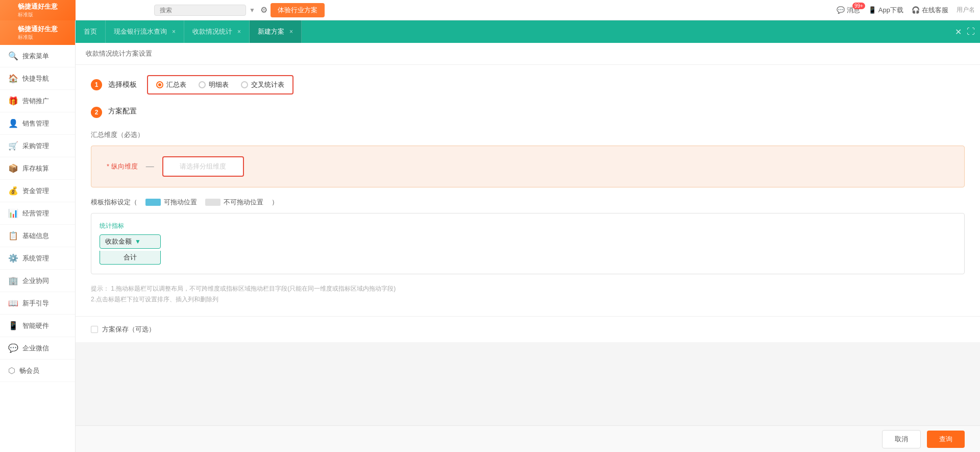 The image size is (980, 452). I want to click on sidebar-item-label: 经营管理, so click(36, 213).